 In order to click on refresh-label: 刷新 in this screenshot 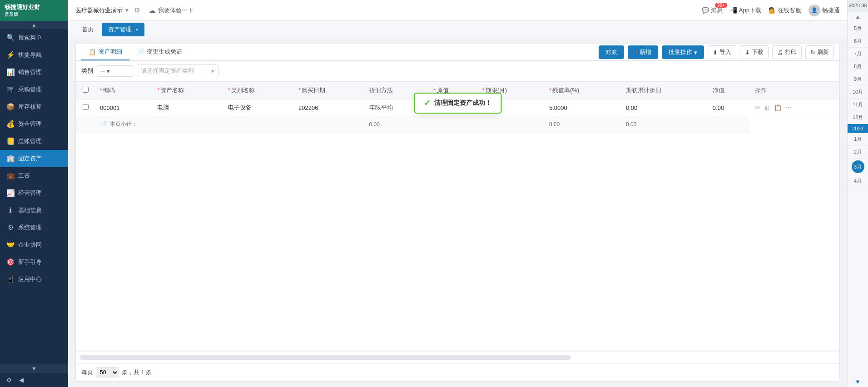, I will do `click(823, 52)`.